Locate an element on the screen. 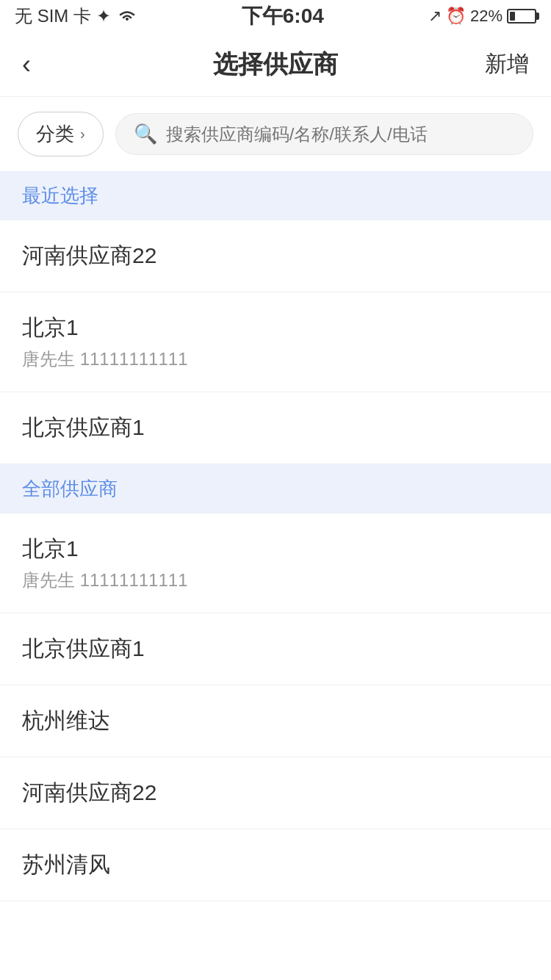 The image size is (551, 980). category-button: 分类 › is located at coordinates (60, 134).